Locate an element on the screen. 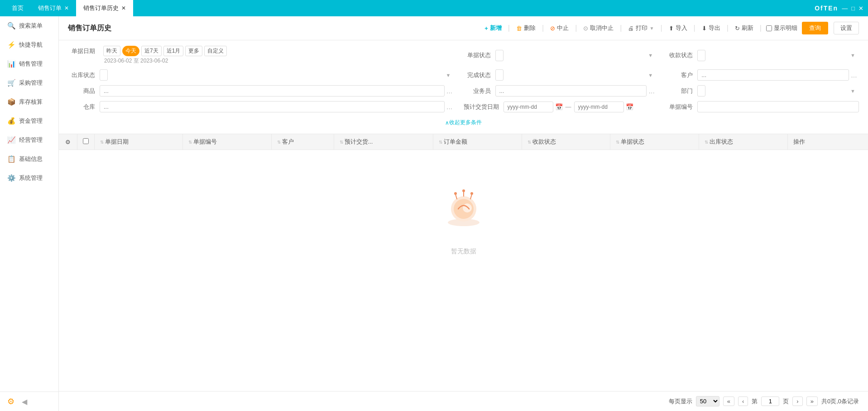 The width and height of the screenshot is (868, 411). doc-no-sort: ⇅ 单据编号 is located at coordinates (227, 142).